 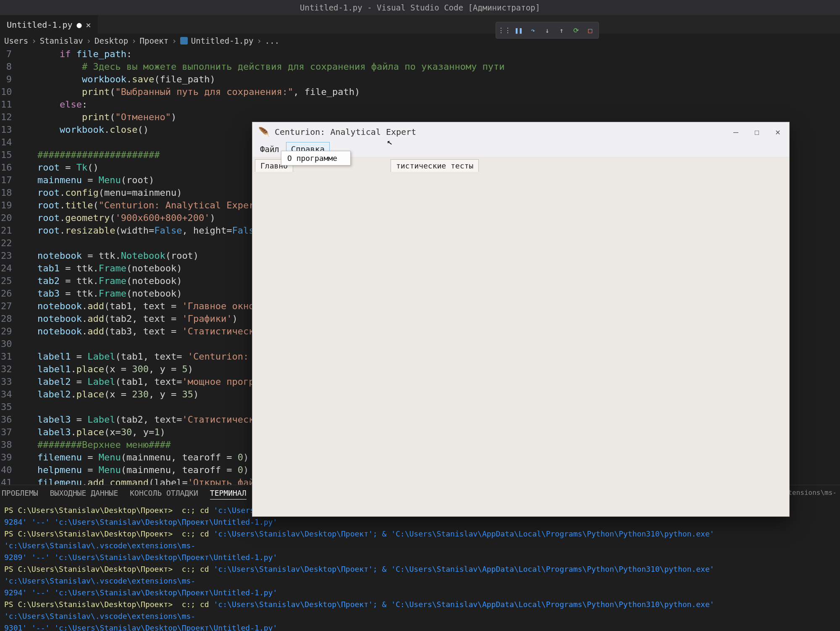 What do you see at coordinates (316, 158) in the screenshot?
I see `about-item: О программе` at bounding box center [316, 158].